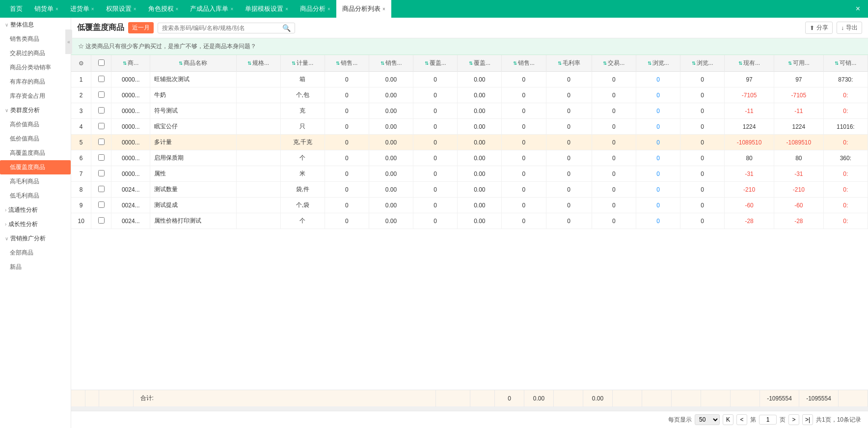 This screenshot has height=428, width=868. I want to click on first-page-button: K, so click(728, 420).